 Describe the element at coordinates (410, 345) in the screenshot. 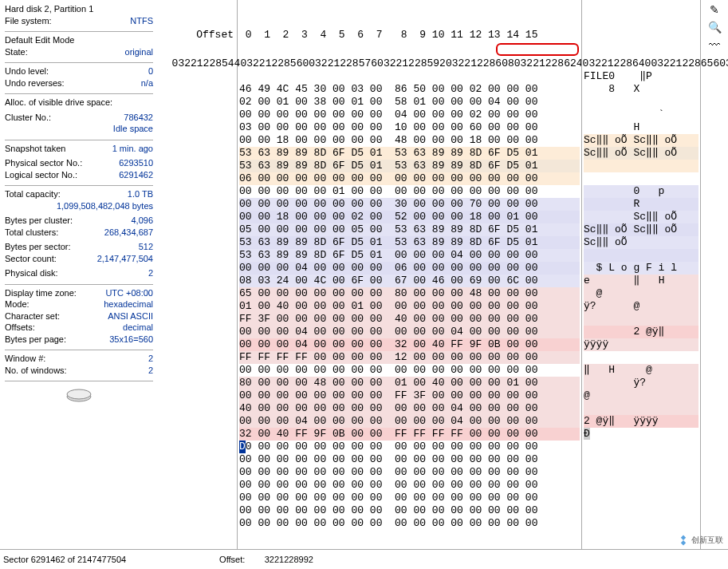

I see `hex-row: 00 00 00 04 00 00 00 00 32 00 40 FF 9F 0…` at that location.